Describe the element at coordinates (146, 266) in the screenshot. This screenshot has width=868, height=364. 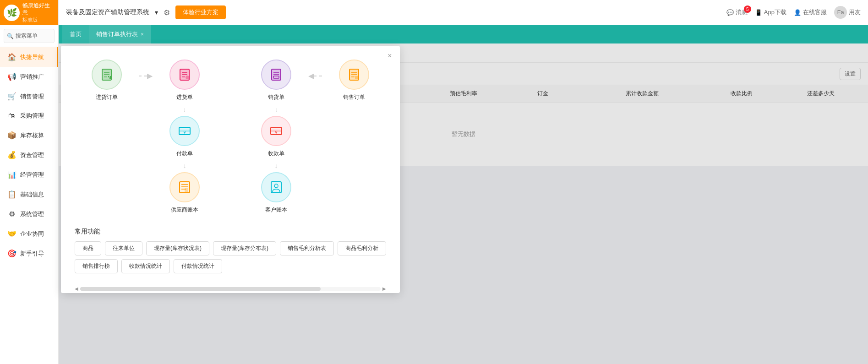
I see `common-btn-receipt-stat: 收款情况统计` at that location.